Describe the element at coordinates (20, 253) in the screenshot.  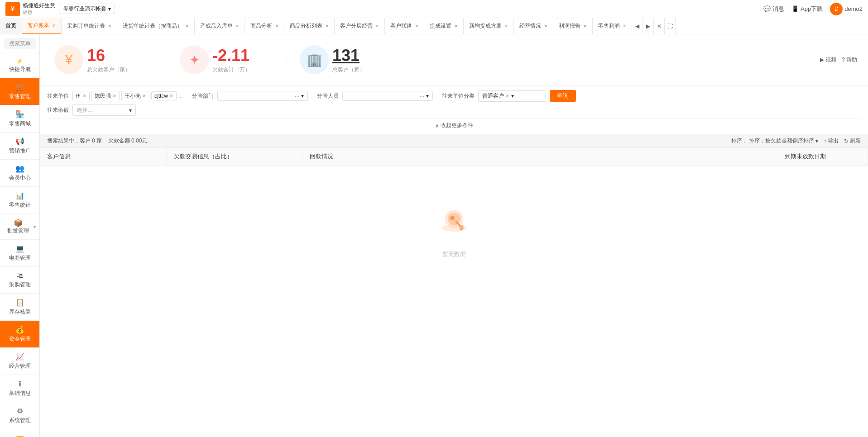
I see `sidebar-item-ecommerce: 💻 电商管理` at that location.